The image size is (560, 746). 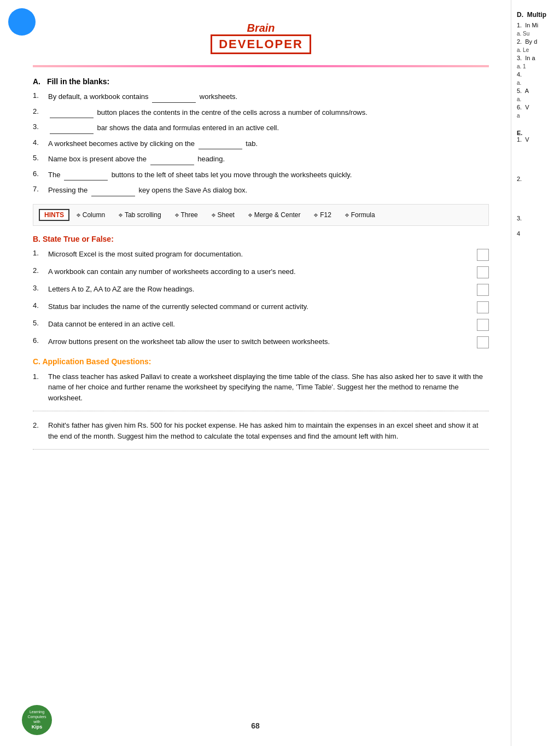 What do you see at coordinates (37, 720) in the screenshot?
I see `footer-logo-text: Learning Computers with Kips` at bounding box center [37, 720].